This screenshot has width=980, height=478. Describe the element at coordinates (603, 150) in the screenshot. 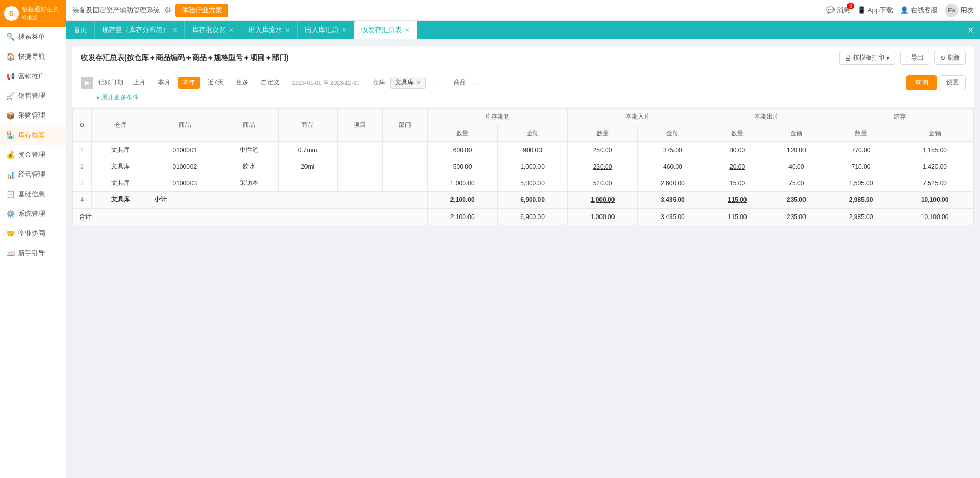

I see `cell-in-qty: 250.00` at that location.